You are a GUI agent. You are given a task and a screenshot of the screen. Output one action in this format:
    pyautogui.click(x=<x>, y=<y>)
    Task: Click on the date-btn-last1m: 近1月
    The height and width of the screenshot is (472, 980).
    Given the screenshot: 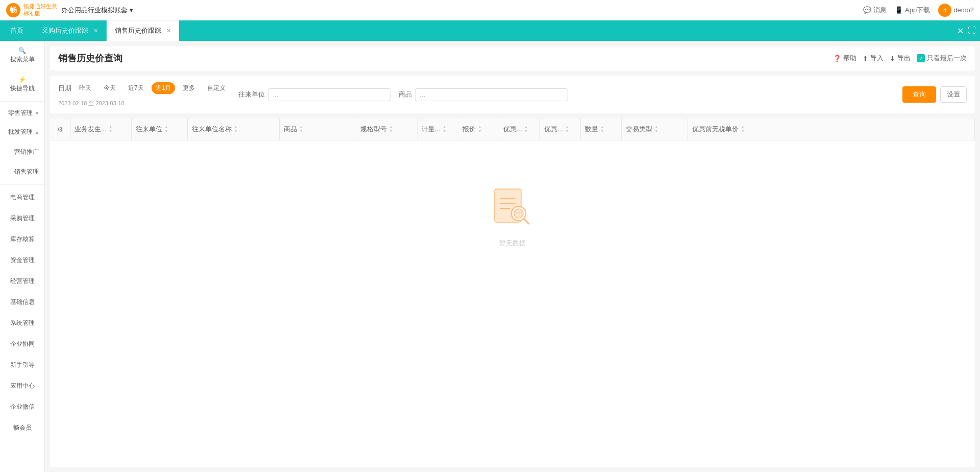 What is the action you would take?
    pyautogui.click(x=163, y=88)
    